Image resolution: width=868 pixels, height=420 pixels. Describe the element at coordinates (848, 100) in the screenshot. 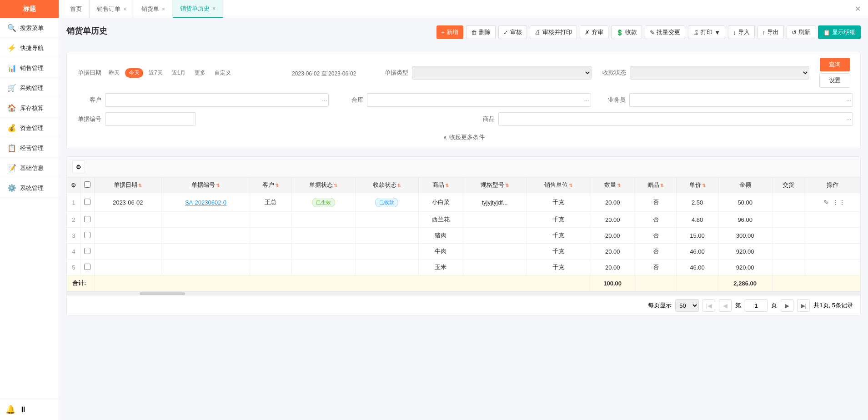

I see `salesman-dots-btn: ···` at that location.